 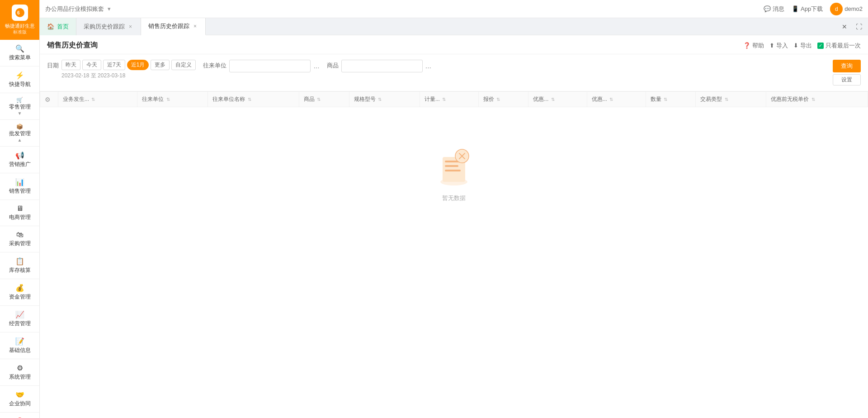 What do you see at coordinates (20, 239) in the screenshot?
I see `sidebar-item-purchase-mgmt: 🛍 采购管理` at bounding box center [20, 239].